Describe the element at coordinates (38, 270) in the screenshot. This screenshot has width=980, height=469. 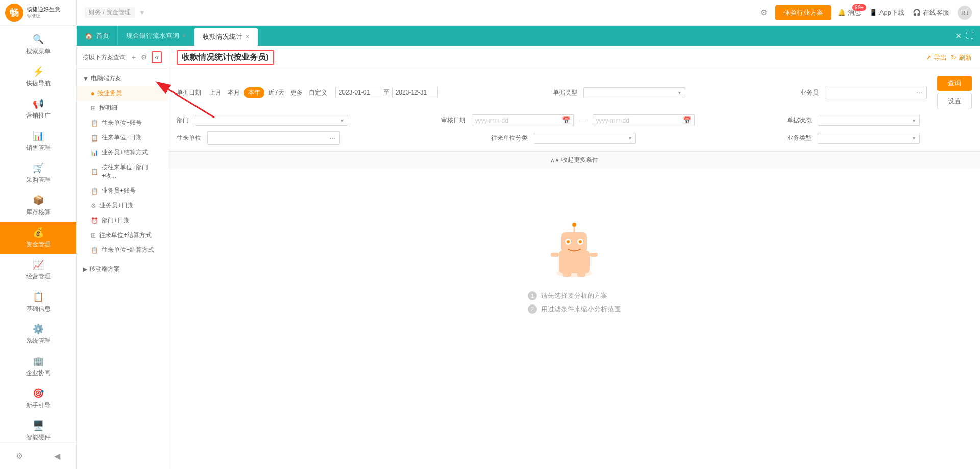
I see `sidebar-item-operation: 📈 经营管理` at that location.